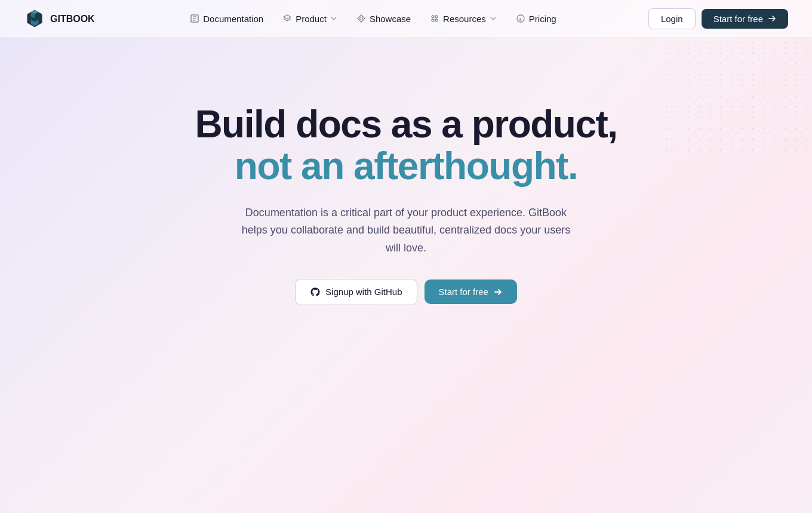 The image size is (812, 513). I want to click on nav-start-button: Start for free, so click(745, 19).